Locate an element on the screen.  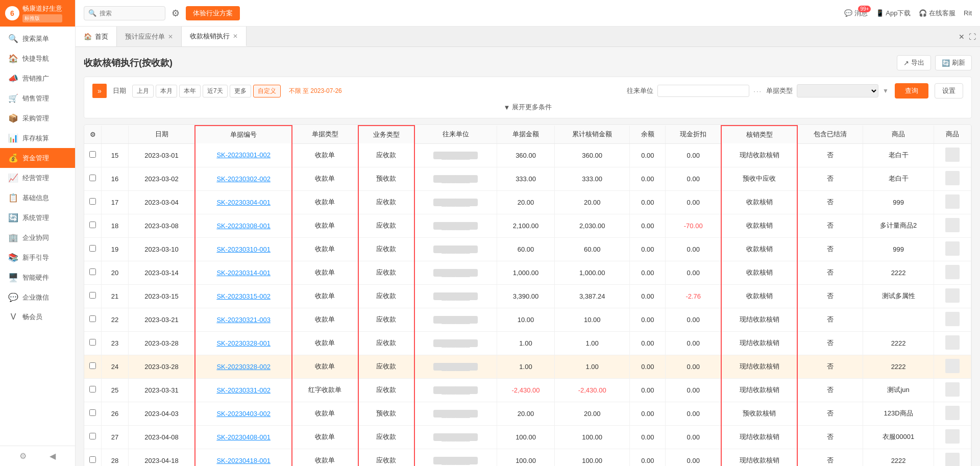
username-display: Rit is located at coordinates (968, 13).